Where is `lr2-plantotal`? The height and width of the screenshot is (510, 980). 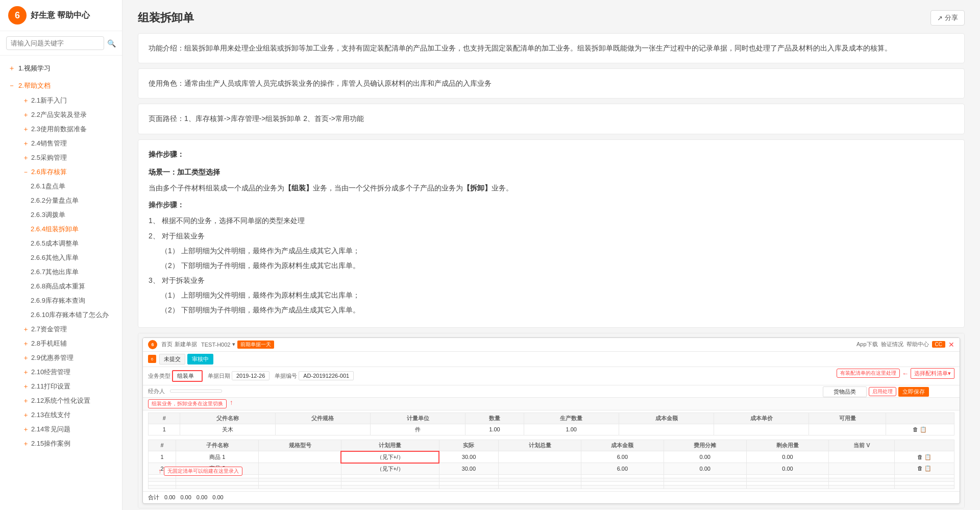 lr2-plantotal is located at coordinates (540, 469).